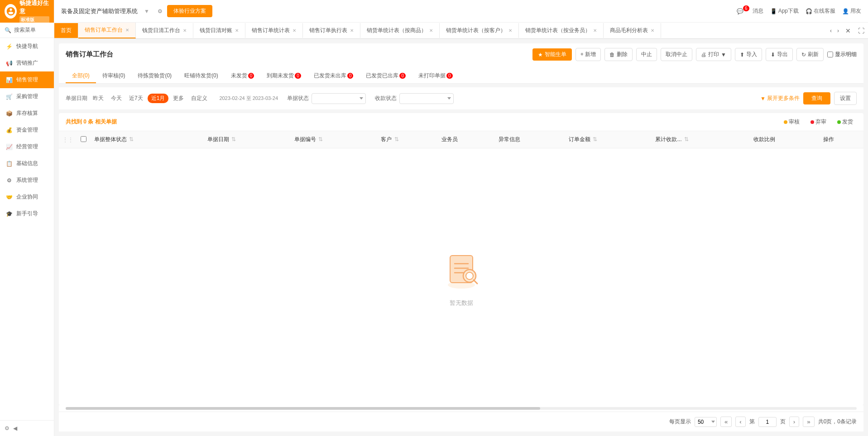  What do you see at coordinates (243, 76) in the screenshot?
I see `sub-tab-not-shipped: 未发货0` at bounding box center [243, 76].